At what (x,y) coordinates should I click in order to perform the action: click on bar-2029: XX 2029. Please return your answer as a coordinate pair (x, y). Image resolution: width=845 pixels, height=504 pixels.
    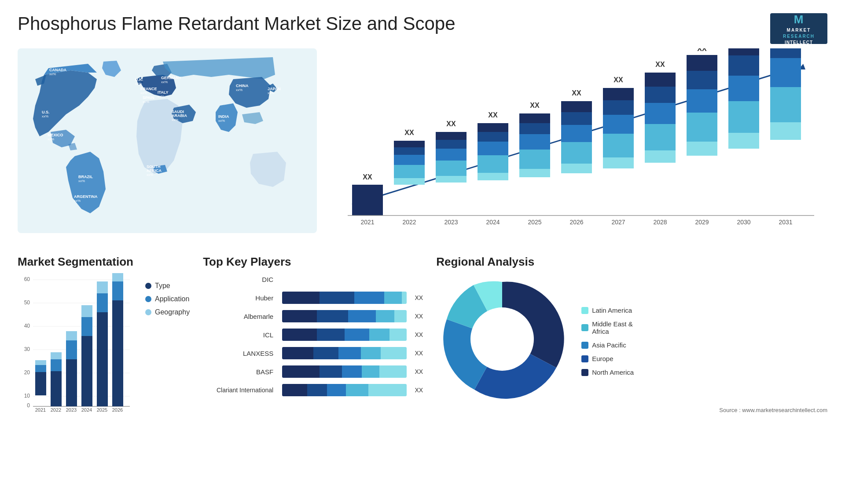
    Looking at the image, I should click on (702, 137).